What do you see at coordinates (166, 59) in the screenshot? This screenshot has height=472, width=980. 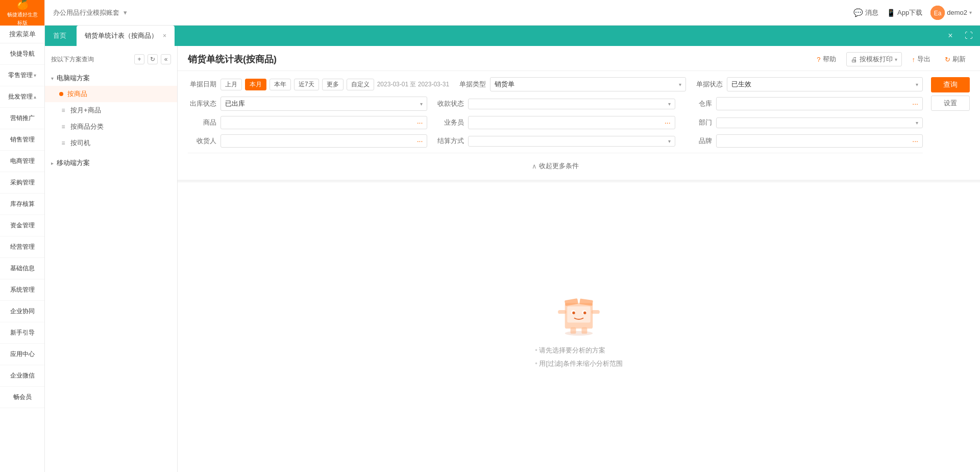 I see `scheme-collapse-btn: «` at bounding box center [166, 59].